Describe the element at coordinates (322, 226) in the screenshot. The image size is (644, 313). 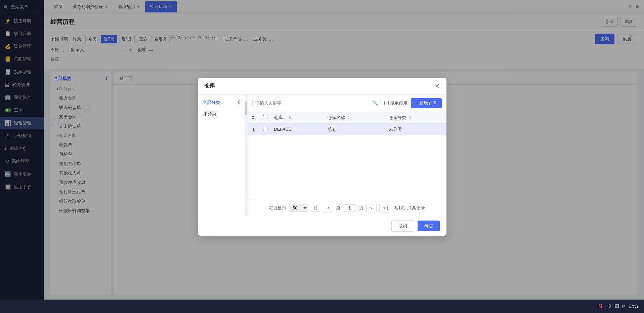
I see `modal-actions: 取消 确定` at that location.